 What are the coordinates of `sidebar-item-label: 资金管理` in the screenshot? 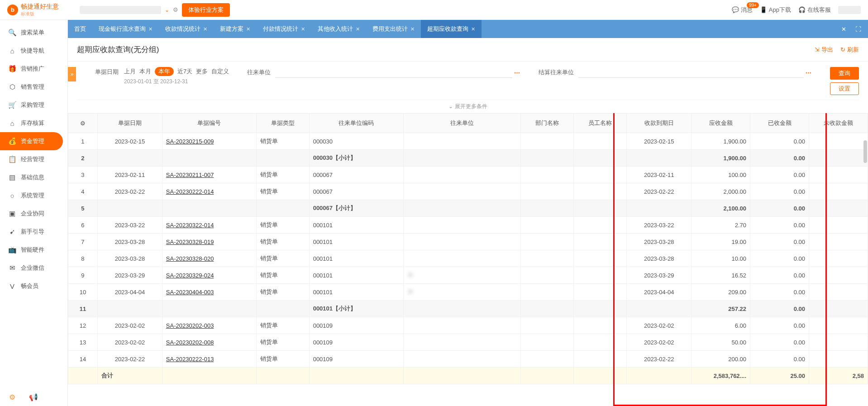 It's located at (33, 141).